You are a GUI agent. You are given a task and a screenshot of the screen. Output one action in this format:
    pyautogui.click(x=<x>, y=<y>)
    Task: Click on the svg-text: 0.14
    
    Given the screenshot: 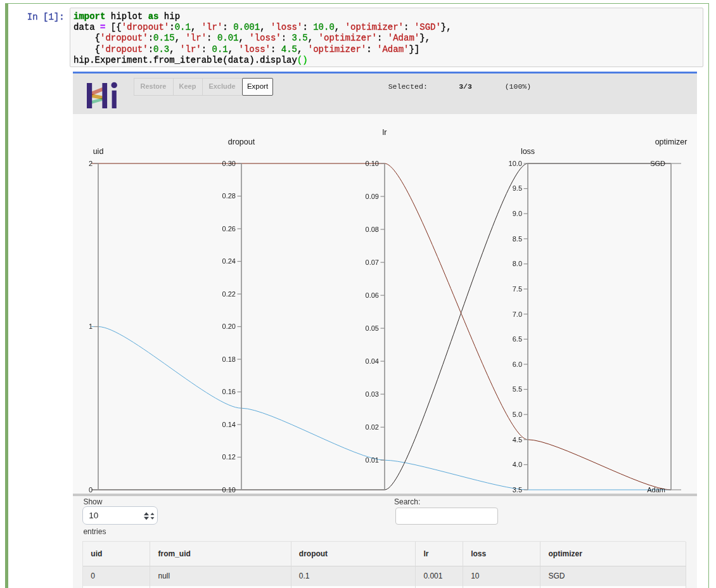 What is the action you would take?
    pyautogui.click(x=229, y=425)
    